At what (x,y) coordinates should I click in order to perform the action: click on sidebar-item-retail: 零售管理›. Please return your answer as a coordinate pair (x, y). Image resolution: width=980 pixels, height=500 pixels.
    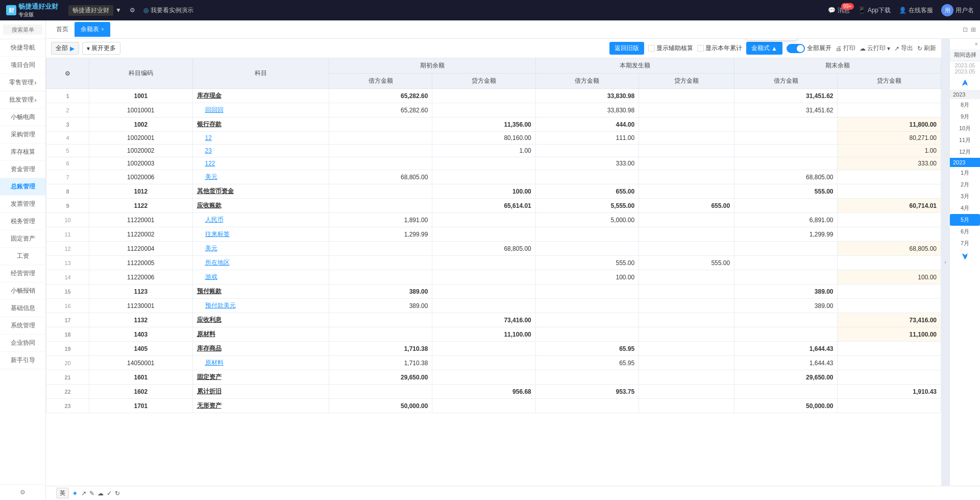
    Looking at the image, I should click on (22, 83).